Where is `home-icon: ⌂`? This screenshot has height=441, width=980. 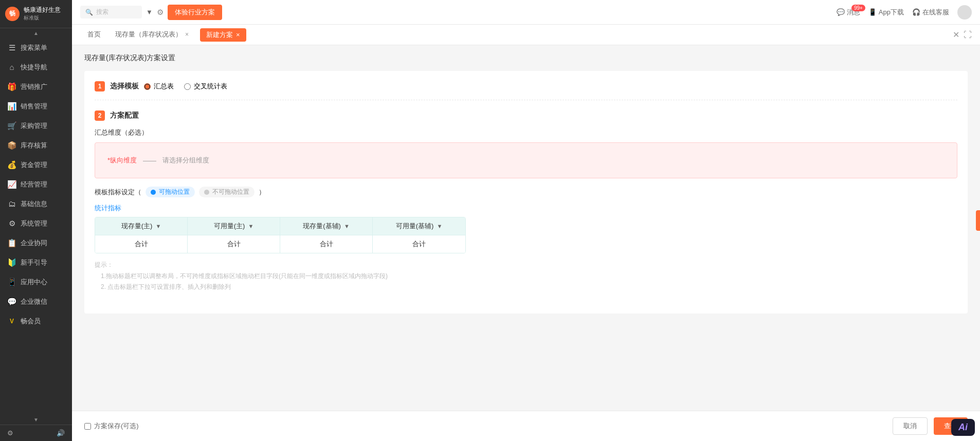
home-icon: ⌂ is located at coordinates (12, 67).